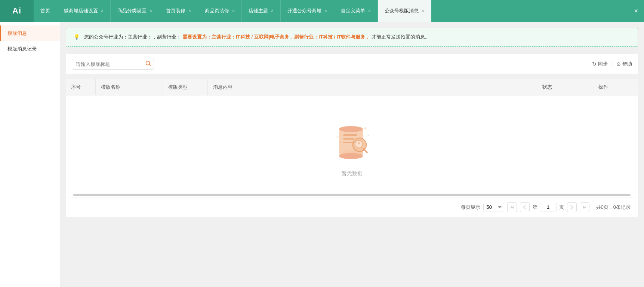 The image size is (644, 287). Describe the element at coordinates (627, 64) in the screenshot. I see `help-label: 帮助` at that location.